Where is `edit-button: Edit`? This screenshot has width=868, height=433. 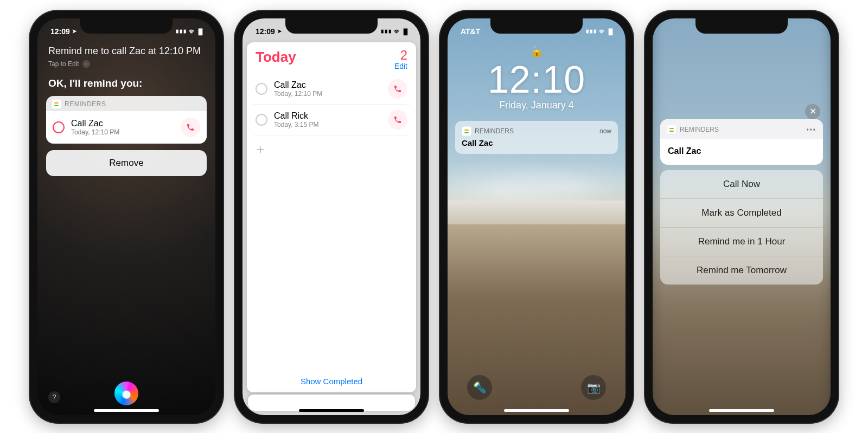 edit-button: Edit is located at coordinates (401, 66).